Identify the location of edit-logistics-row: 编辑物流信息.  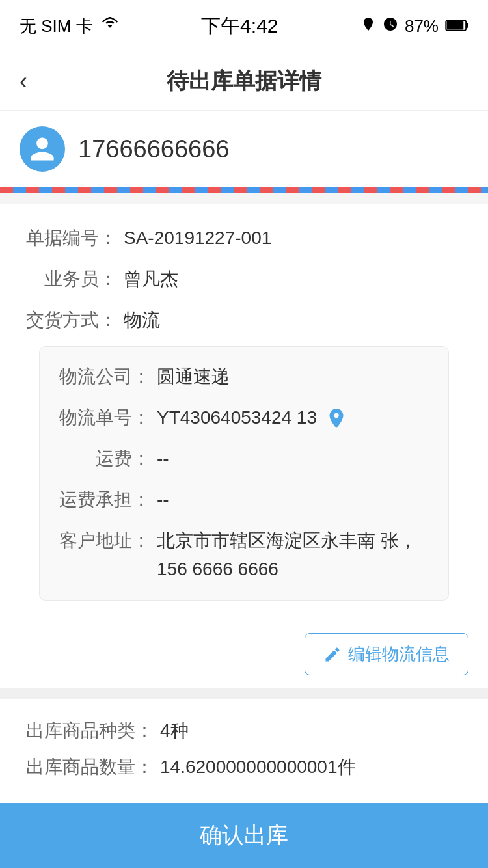
(244, 655).